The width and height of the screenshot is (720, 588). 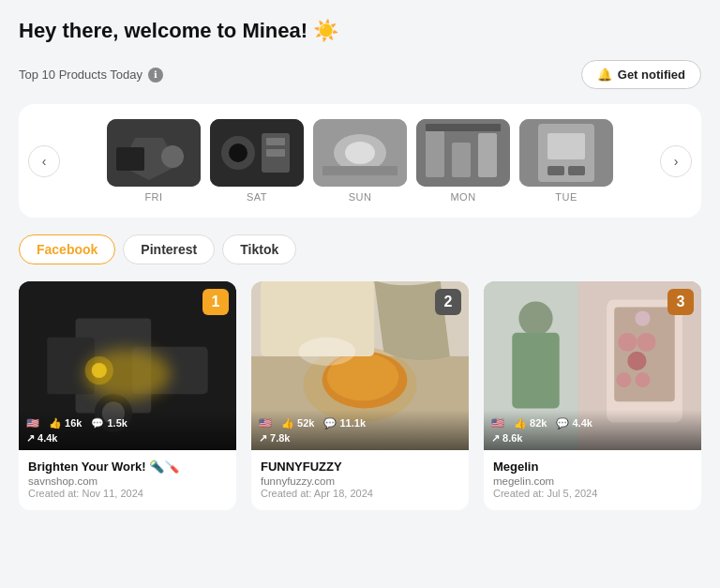 I want to click on comments-3: 💬 4.4k, so click(x=574, y=424).